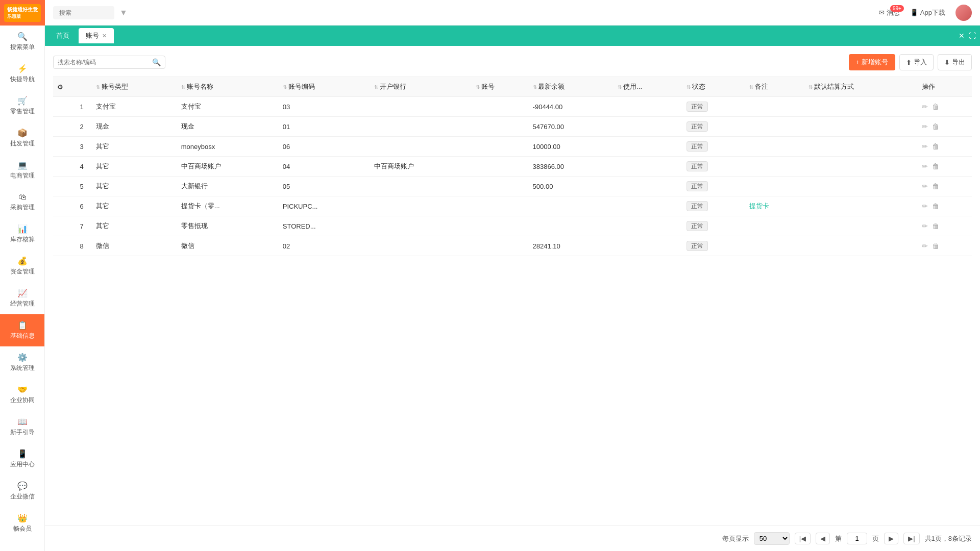 The image size is (980, 551). What do you see at coordinates (84, 13) in the screenshot?
I see `top-search-input` at bounding box center [84, 13].